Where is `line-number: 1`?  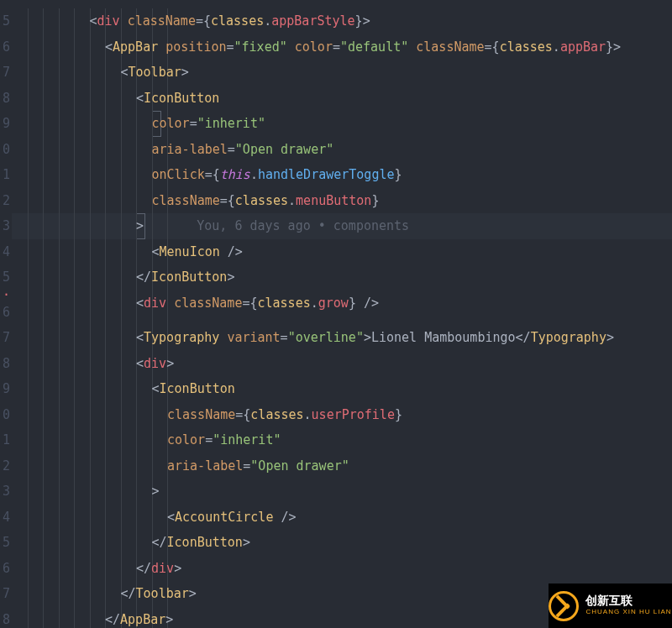 line-number: 1 is located at coordinates (6, 175).